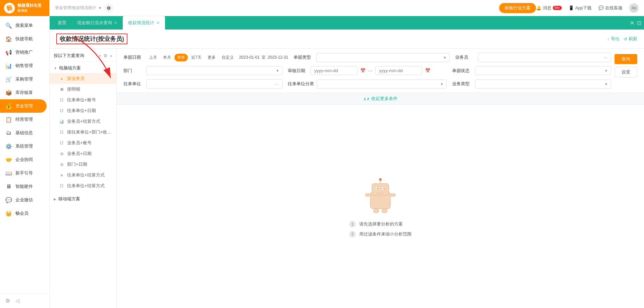 This screenshot has height=308, width=644. What do you see at coordinates (83, 175) in the screenshot?
I see `schema-item-cp-settlement2: ≡ 往来单位+结算方式` at bounding box center [83, 175].